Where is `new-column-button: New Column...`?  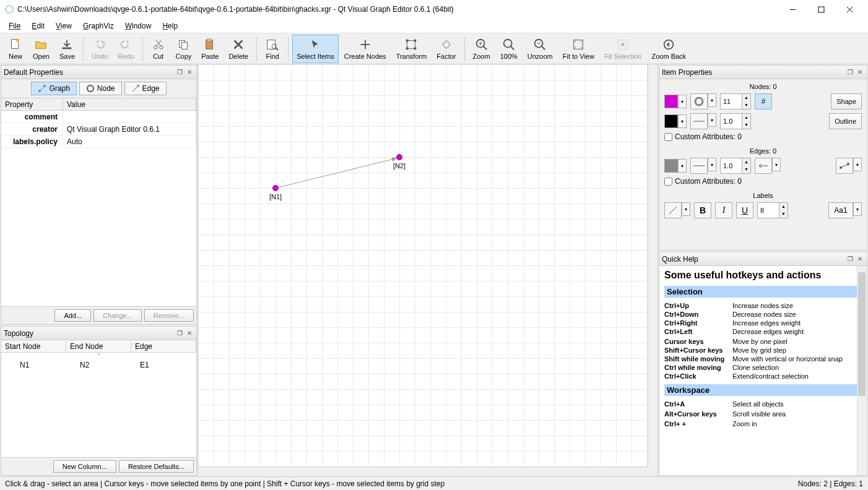 new-column-button: New Column... is located at coordinates (85, 466).